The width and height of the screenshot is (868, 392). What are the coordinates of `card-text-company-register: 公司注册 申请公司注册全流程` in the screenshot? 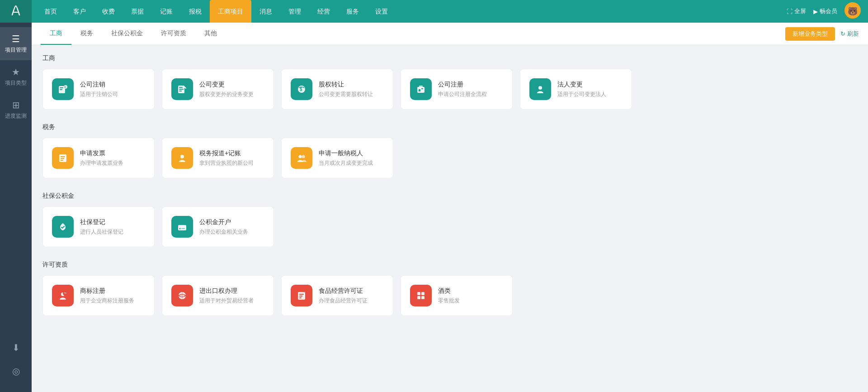 It's located at (471, 90).